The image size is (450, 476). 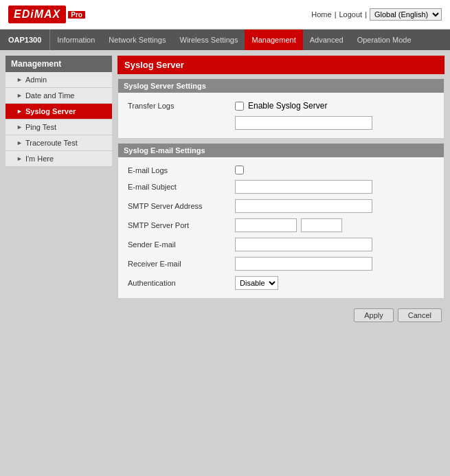 I want to click on sidebar-label-ping: Ping Test, so click(x=41, y=127).